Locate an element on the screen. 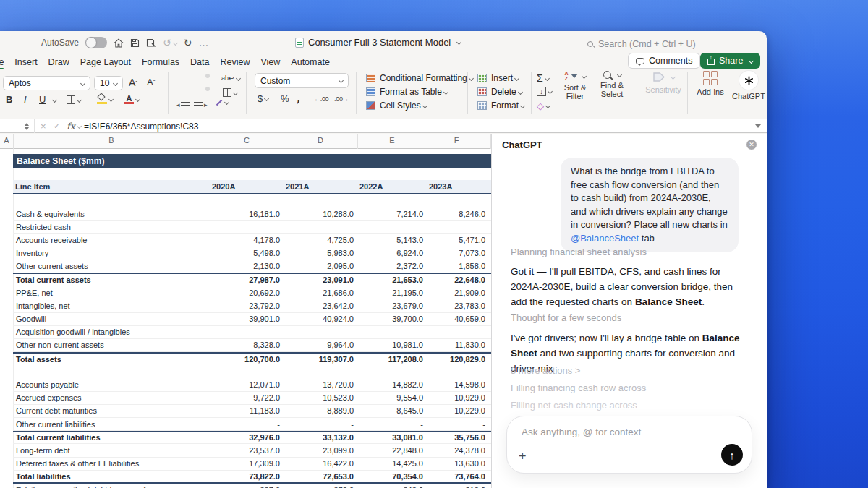 Image resolution: width=868 pixels, height=488 pixels. format-as-table-button: Format as Table is located at coordinates (407, 92).